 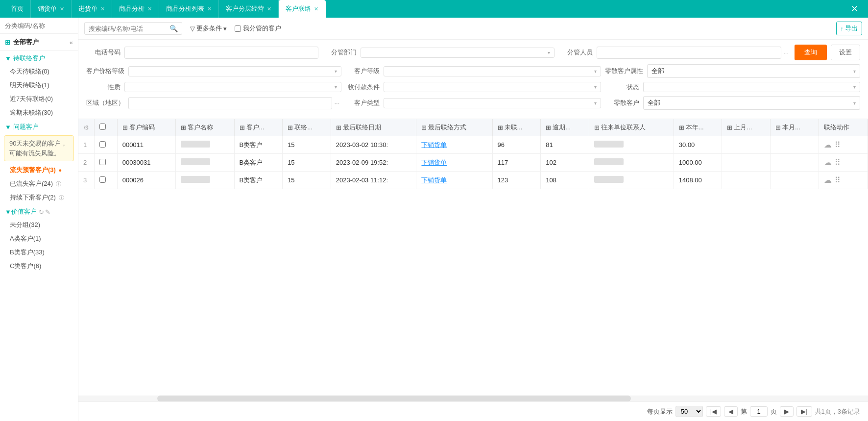 What do you see at coordinates (675, 53) in the screenshot?
I see `filter-person: 分管人员 ···` at bounding box center [675, 53].